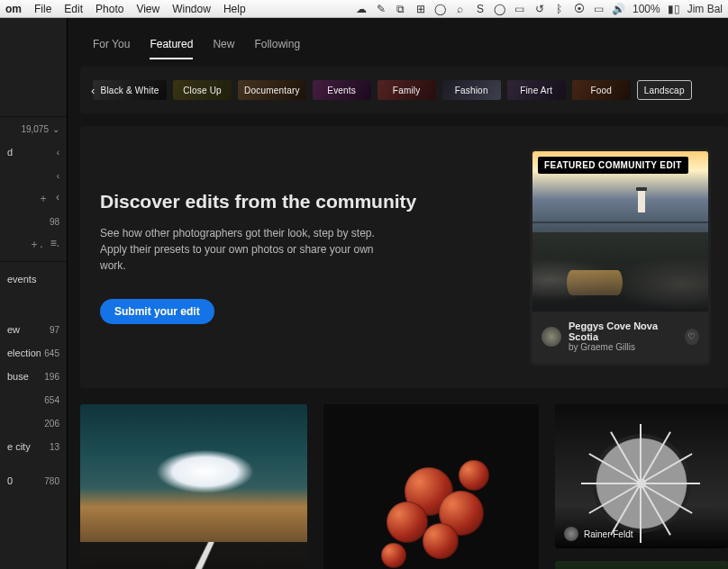  I want to click on sidebar: 19,075 ⌄ d ‹ ‹ ＋ ‹ 98 ＋. ≡. events ew 97, so click(34, 294).